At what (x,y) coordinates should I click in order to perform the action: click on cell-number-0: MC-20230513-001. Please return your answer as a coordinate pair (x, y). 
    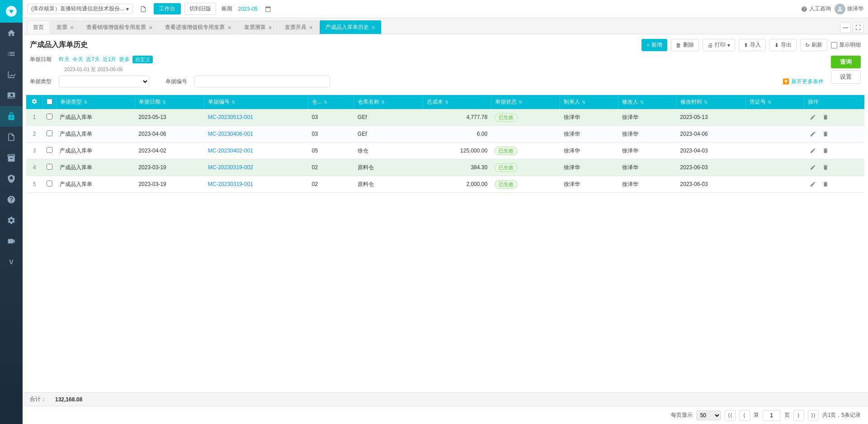
    Looking at the image, I should click on (256, 118).